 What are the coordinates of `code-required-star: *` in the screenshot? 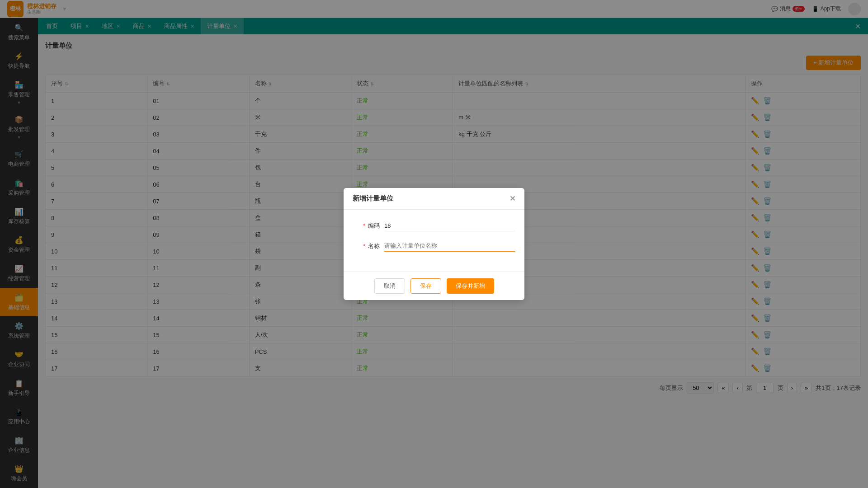 It's located at (364, 226).